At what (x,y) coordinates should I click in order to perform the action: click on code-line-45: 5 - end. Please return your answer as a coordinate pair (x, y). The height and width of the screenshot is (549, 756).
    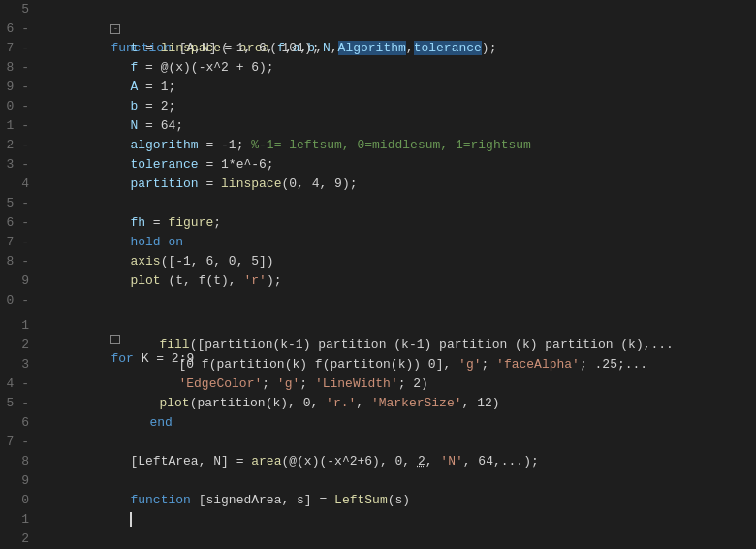
    Looking at the image, I should click on (378, 404).